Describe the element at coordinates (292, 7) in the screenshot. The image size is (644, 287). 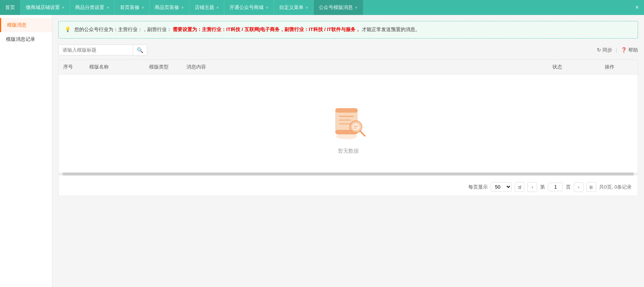
I see `nav-tab-custom-menu-label: 自定义菜单` at that location.